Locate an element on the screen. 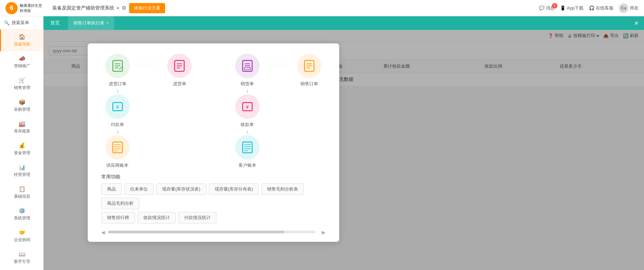 This screenshot has width=644, height=270. flow-col-mid-left: 进货单 is located at coordinates (179, 70).